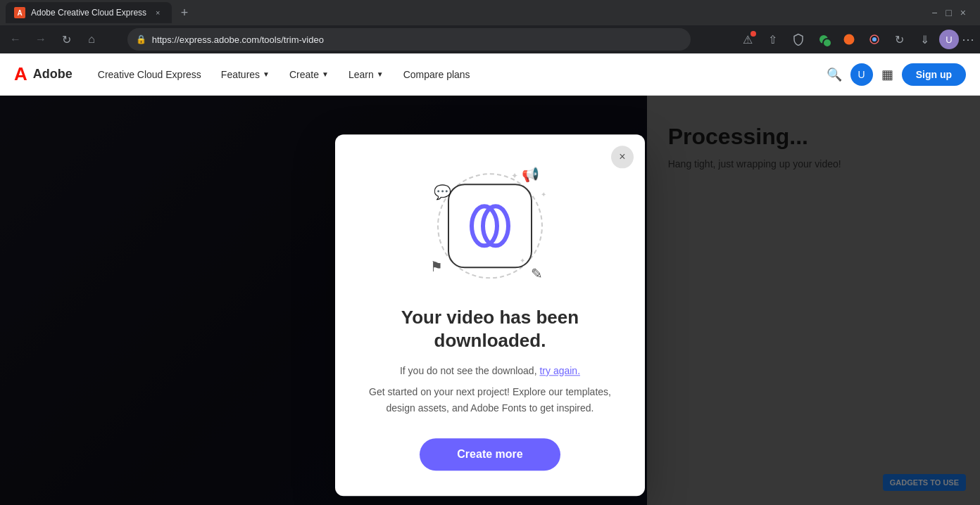 The width and height of the screenshot is (980, 505). I want to click on flag-icon: ⚑, so click(436, 267).